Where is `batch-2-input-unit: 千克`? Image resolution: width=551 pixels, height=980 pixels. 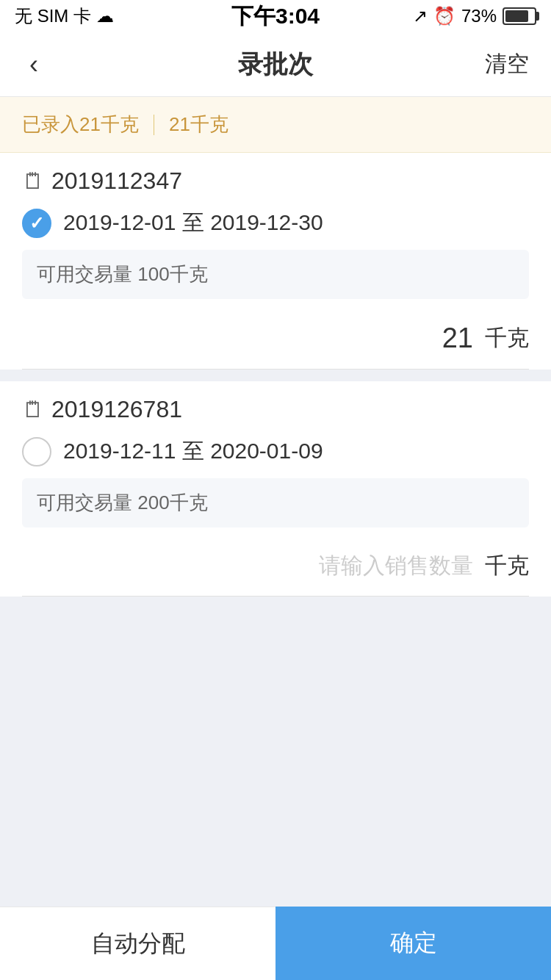 batch-2-input-unit: 千克 is located at coordinates (507, 566).